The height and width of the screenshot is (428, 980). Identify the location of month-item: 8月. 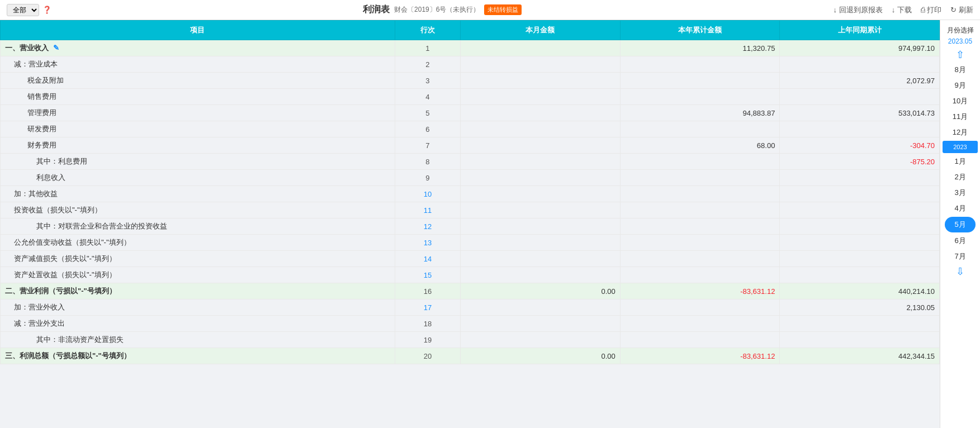
(960, 70).